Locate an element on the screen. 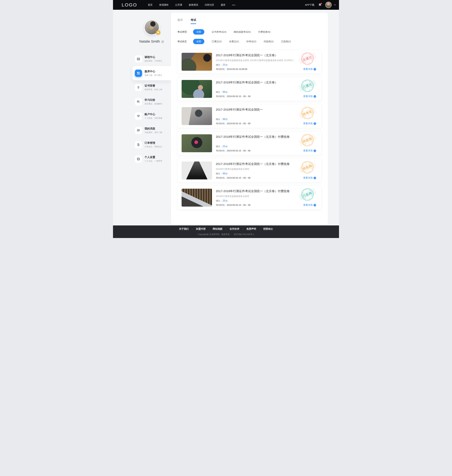 Image resolution: width=452 pixels, height=476 pixels. footer-link: 加盟代理 is located at coordinates (201, 229).